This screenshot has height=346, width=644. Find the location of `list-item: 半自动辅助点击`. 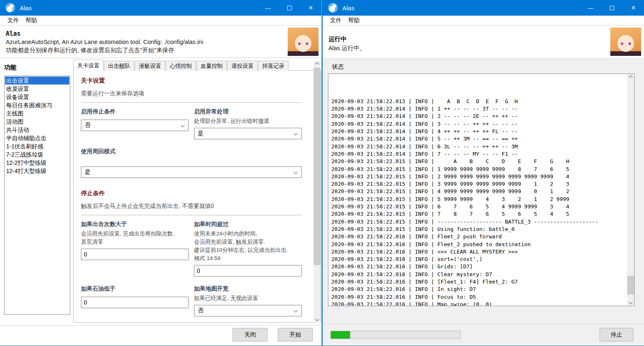

list-item: 半自动辅助点击 is located at coordinates (37, 138).